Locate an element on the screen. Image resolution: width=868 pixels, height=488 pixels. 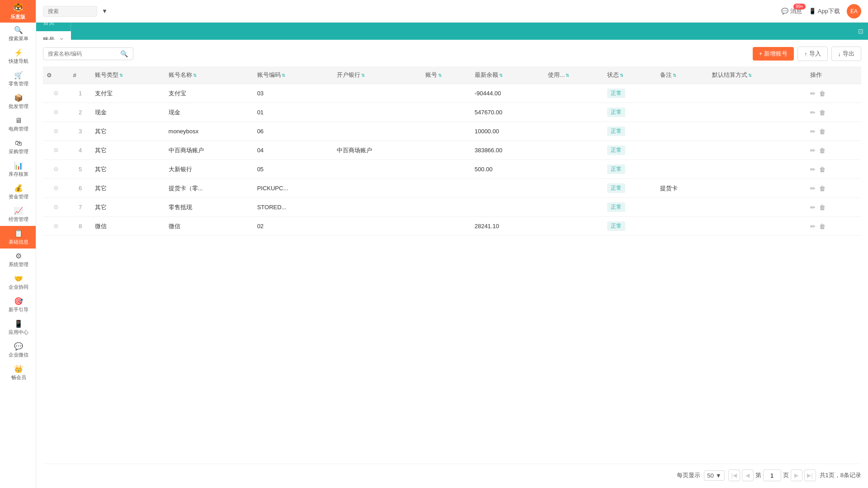
edit-button-4: ✏ is located at coordinates (813, 169).